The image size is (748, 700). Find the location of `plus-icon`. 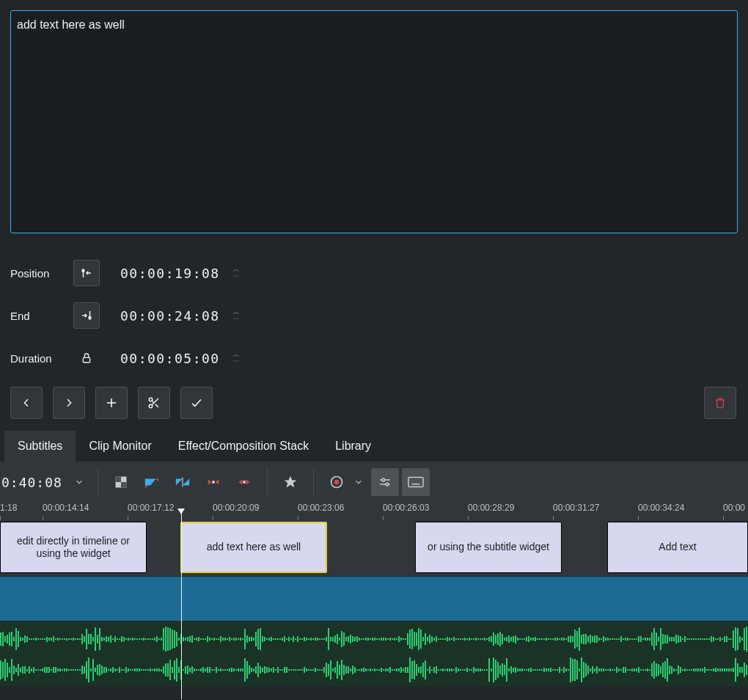

plus-icon is located at coordinates (111, 403).